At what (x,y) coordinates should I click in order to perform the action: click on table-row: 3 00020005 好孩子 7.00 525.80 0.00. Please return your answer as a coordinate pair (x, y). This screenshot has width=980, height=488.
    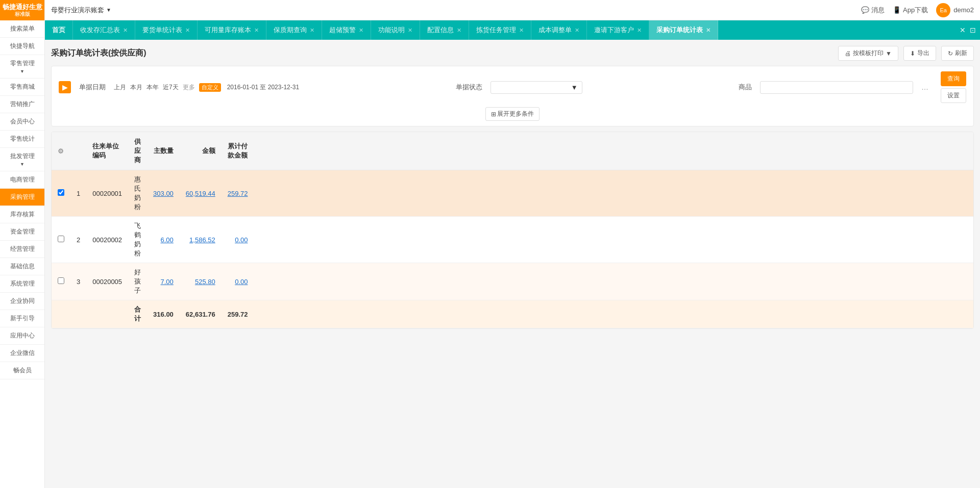
    Looking at the image, I should click on (512, 281).